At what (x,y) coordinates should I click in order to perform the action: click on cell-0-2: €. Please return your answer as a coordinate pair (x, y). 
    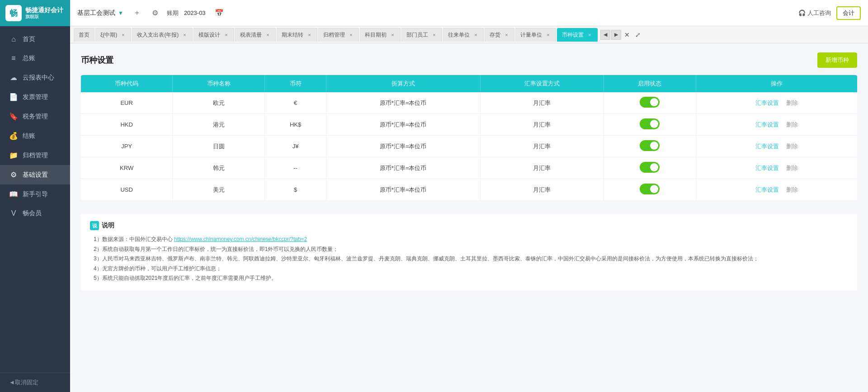
    Looking at the image, I should click on (296, 103).